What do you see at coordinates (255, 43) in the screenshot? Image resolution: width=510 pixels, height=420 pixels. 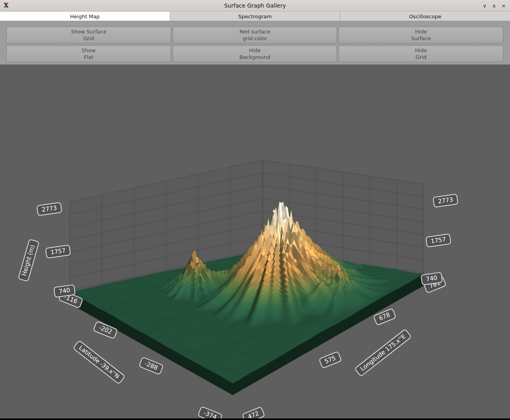 I see `toolbar: Show Surface Grid Red surface grid color…` at bounding box center [255, 43].